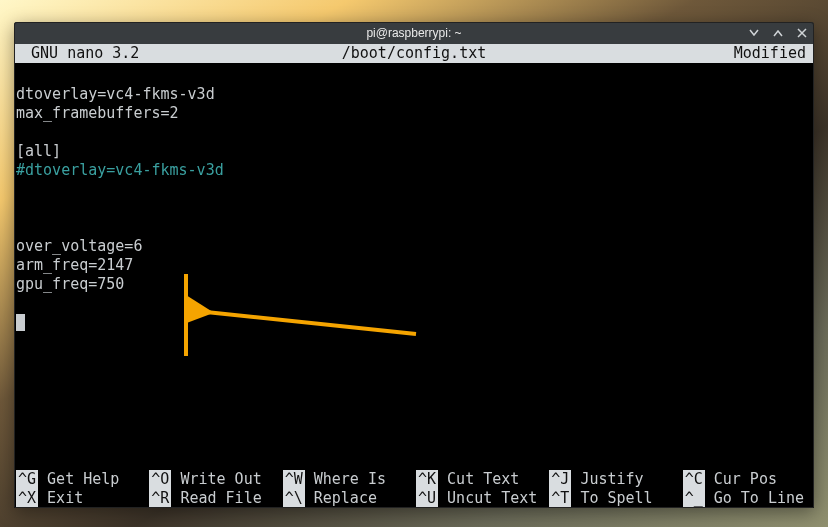 The height and width of the screenshot is (527, 828). I want to click on shortcut-label: Exit, so click(60, 498).